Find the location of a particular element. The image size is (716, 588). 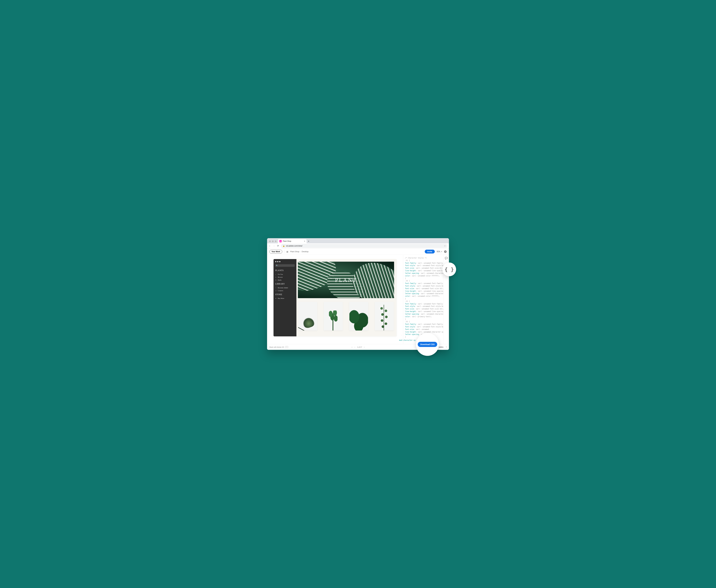

sidebar-item-label: Radio is located at coordinates (280, 280).